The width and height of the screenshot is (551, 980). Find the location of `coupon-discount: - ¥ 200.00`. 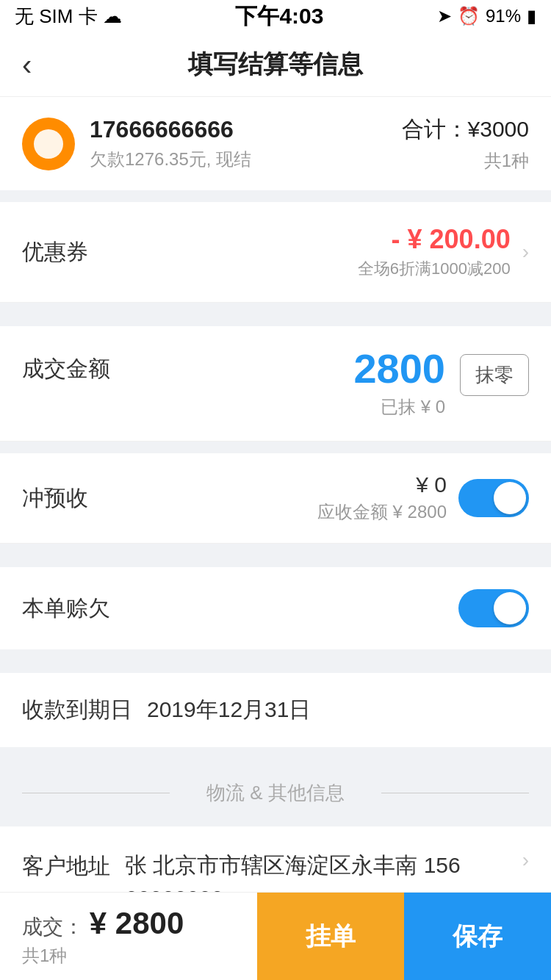

coupon-discount: - ¥ 200.00 is located at coordinates (434, 239).